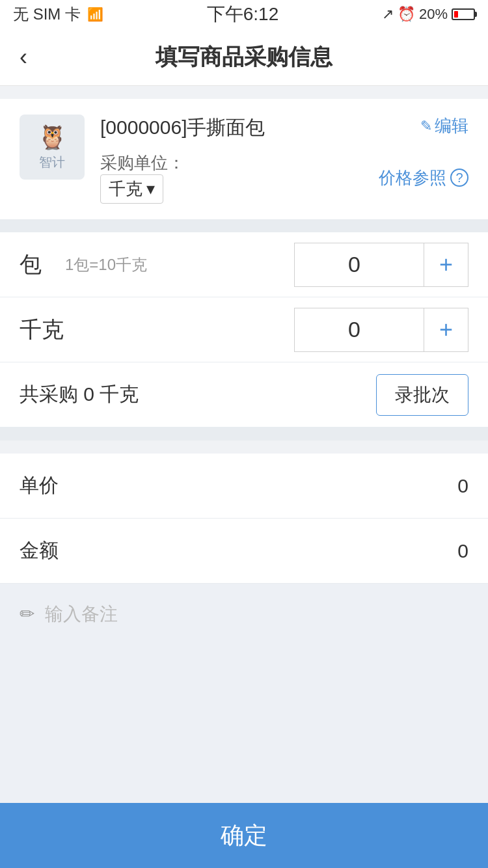 This screenshot has height=868, width=488. Describe the element at coordinates (446, 265) in the screenshot. I see `quantity-plus-bag: +` at that location.